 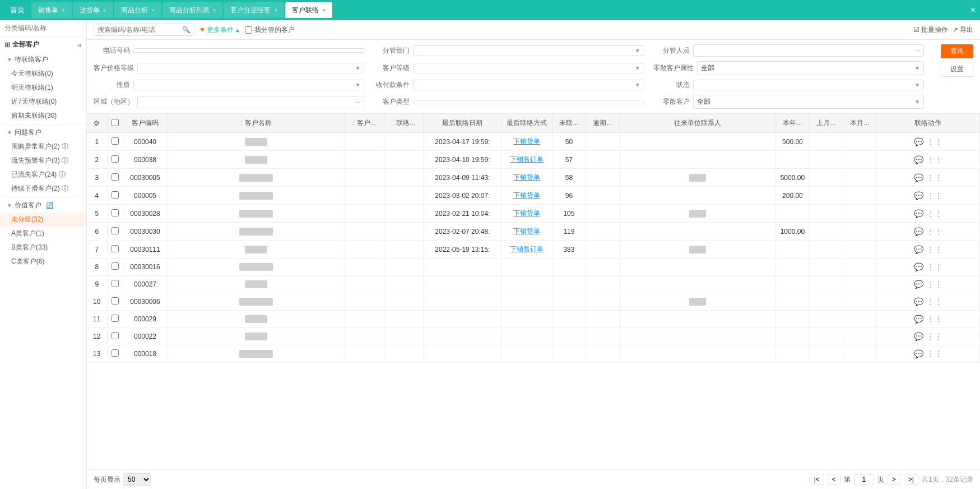 What do you see at coordinates (809, 50) in the screenshot?
I see `person-input: ···` at bounding box center [809, 50].